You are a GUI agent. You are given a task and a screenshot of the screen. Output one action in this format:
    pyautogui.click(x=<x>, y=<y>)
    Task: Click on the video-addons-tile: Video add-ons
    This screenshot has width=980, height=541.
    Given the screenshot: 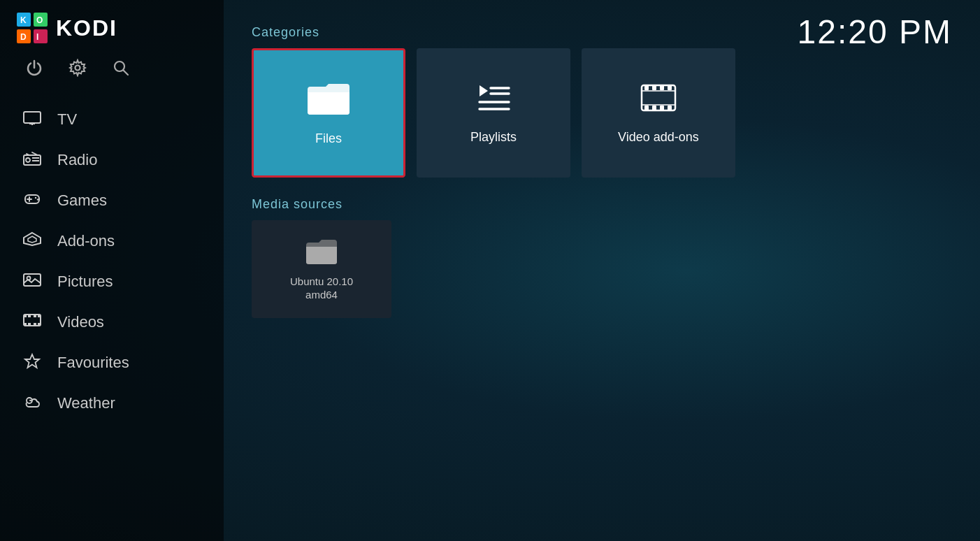 What is the action you would take?
    pyautogui.click(x=658, y=113)
    